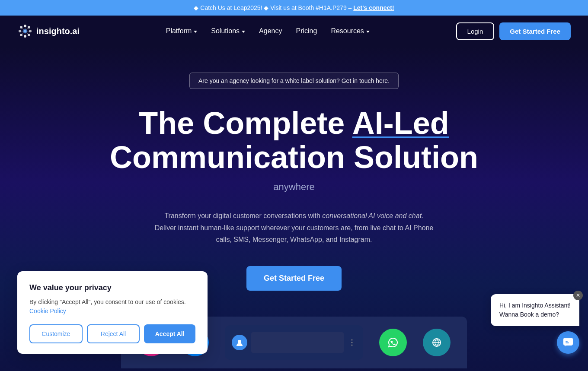  What do you see at coordinates (374, 8) in the screenshot?
I see `announcement-link: Let's connect!` at bounding box center [374, 8].